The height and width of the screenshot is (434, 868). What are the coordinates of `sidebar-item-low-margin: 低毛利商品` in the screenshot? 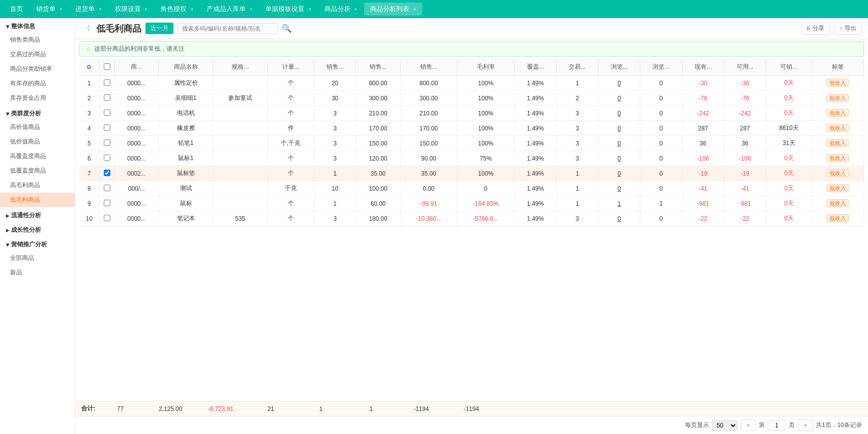 It's located at (37, 200).